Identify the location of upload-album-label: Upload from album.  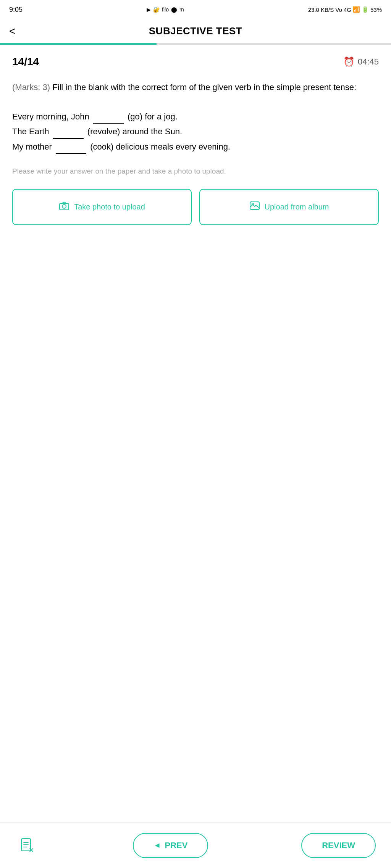
(297, 207).